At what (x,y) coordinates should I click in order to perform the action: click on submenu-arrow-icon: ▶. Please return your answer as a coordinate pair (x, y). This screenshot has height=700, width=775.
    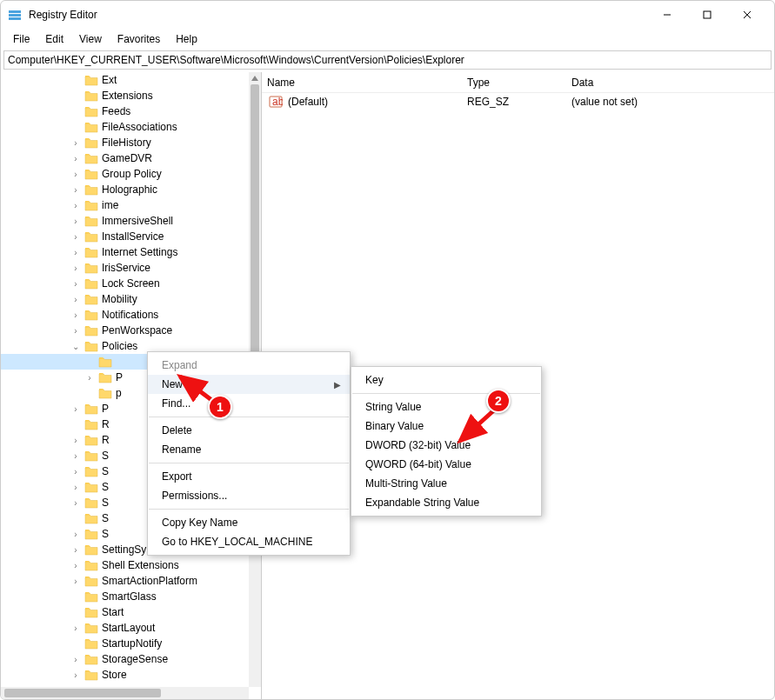
    Looking at the image, I should click on (337, 384).